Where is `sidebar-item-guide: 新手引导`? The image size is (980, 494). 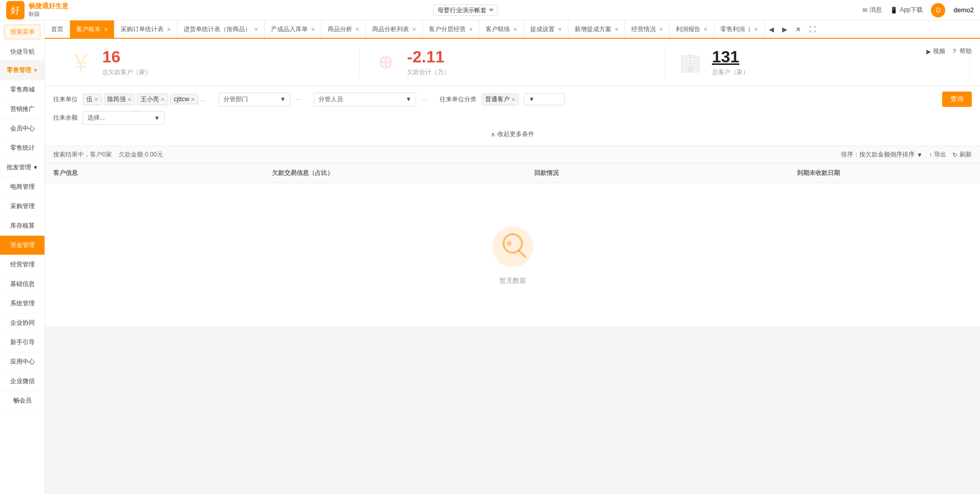 sidebar-item-guide: 新手引导 is located at coordinates (22, 343).